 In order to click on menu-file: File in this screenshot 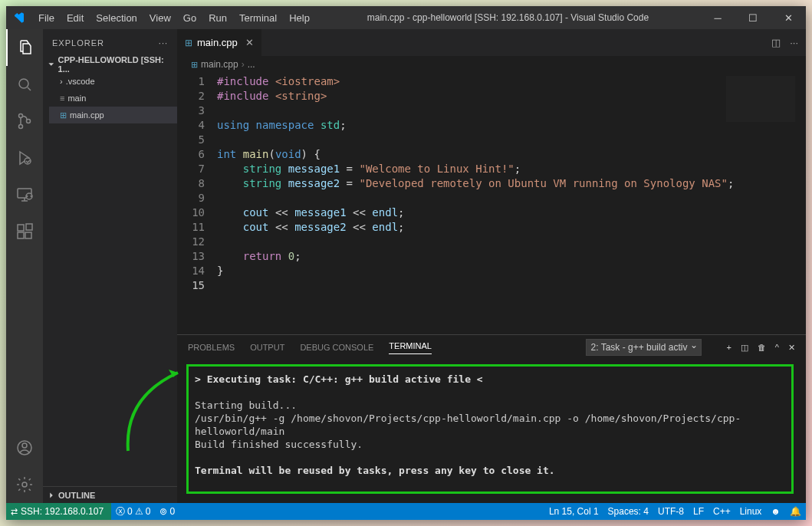, I will do `click(46, 18)`.